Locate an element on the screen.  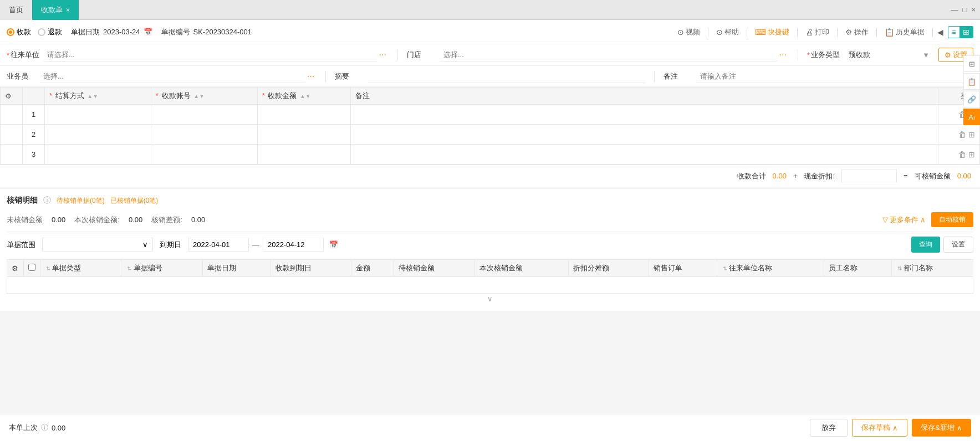
store-input-wrapper is located at coordinates (609, 55).